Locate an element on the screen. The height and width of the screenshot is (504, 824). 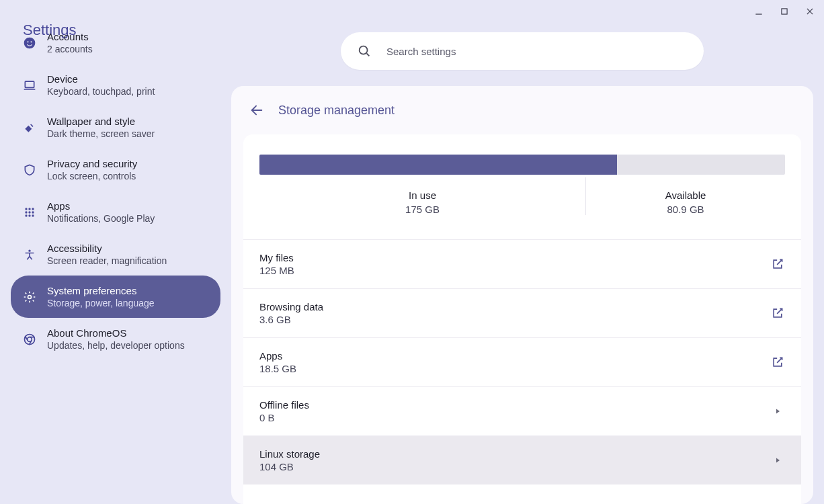
search-bar is located at coordinates (522, 51).